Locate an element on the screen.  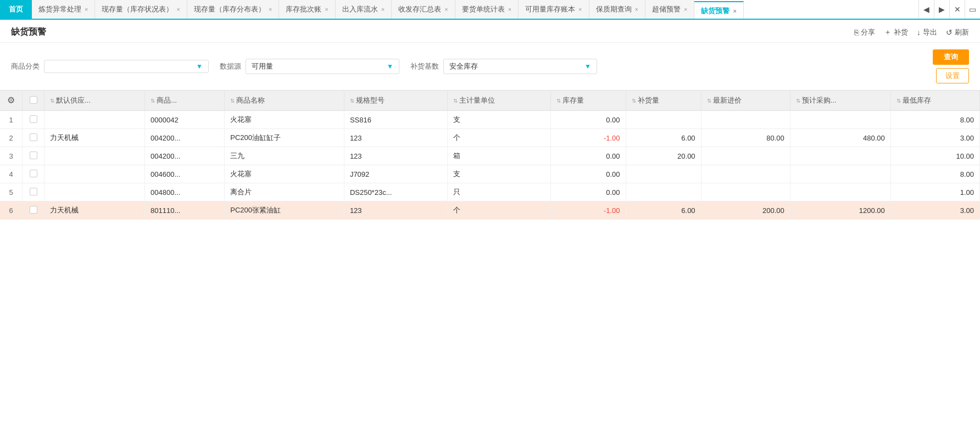
replenish-action: ＋ 补货 is located at coordinates (896, 32).